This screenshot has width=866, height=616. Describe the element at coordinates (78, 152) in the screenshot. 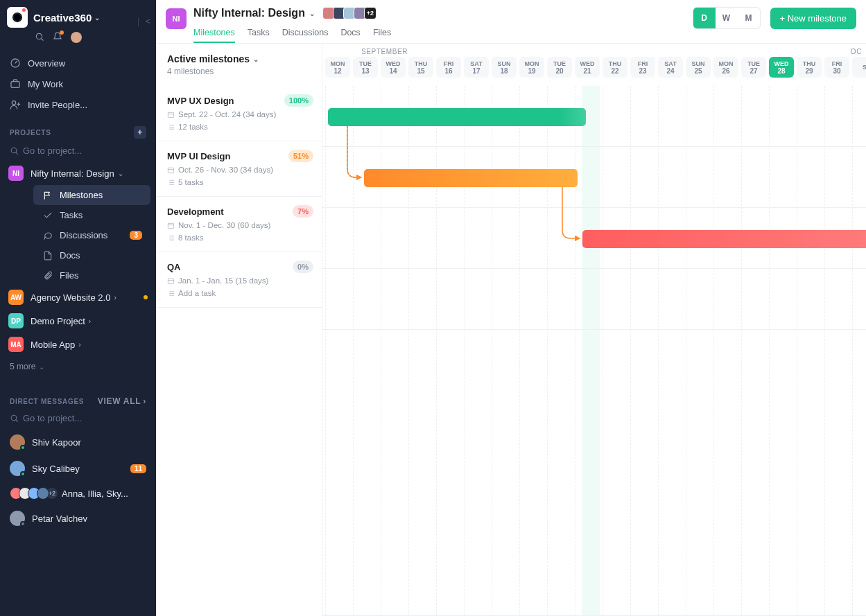

I see `project-search: Go to project...` at that location.